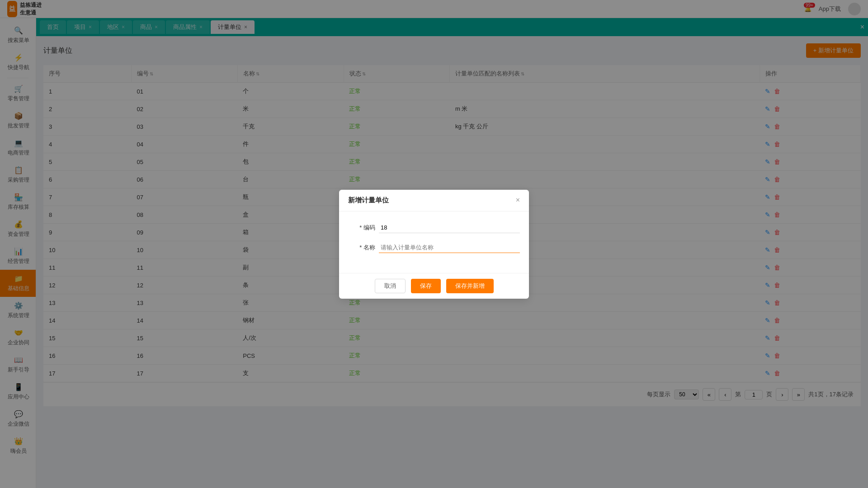 Image resolution: width=868 pixels, height=488 pixels. What do you see at coordinates (434, 201) in the screenshot?
I see `modal-header: 新增计量单位 ×` at bounding box center [434, 201].